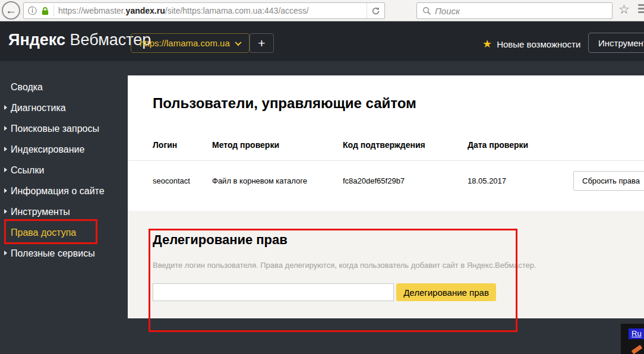 This screenshot has height=354, width=644. What do you see at coordinates (246, 145) in the screenshot?
I see `table-header-method: Метод проверки` at bounding box center [246, 145].